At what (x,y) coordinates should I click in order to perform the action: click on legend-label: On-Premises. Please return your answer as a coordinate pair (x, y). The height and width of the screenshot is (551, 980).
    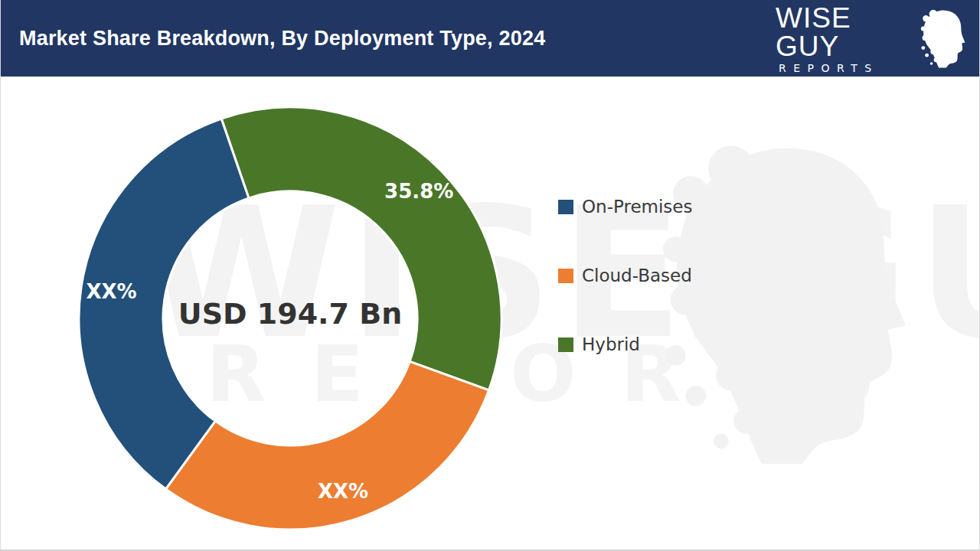
    Looking at the image, I should click on (637, 207).